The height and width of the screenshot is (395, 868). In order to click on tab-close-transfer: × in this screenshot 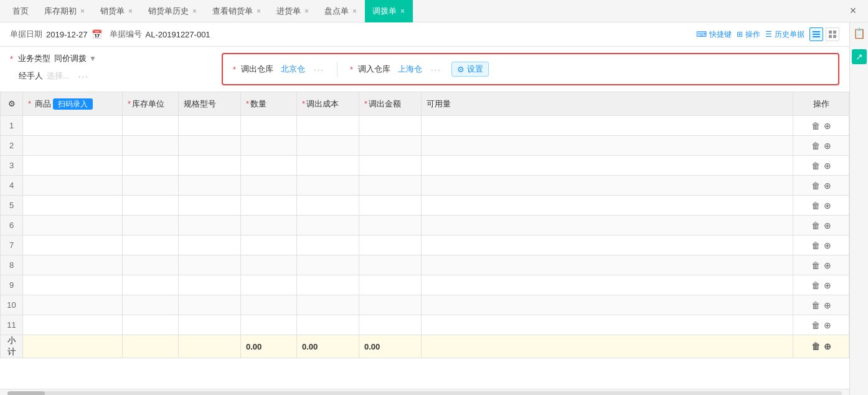, I will do `click(402, 11)`.